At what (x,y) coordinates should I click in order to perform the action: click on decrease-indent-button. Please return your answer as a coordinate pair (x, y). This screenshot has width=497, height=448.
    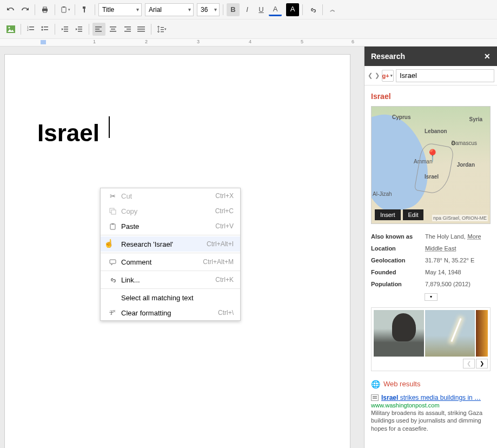
    Looking at the image, I should click on (65, 29).